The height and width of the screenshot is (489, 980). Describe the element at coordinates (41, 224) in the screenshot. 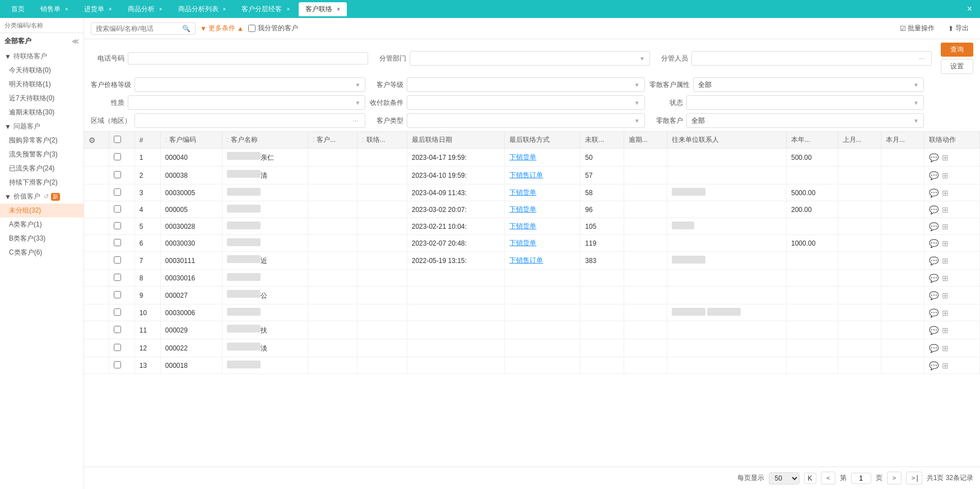

I see `sidebar-item-a-class: A类客户(1)` at that location.